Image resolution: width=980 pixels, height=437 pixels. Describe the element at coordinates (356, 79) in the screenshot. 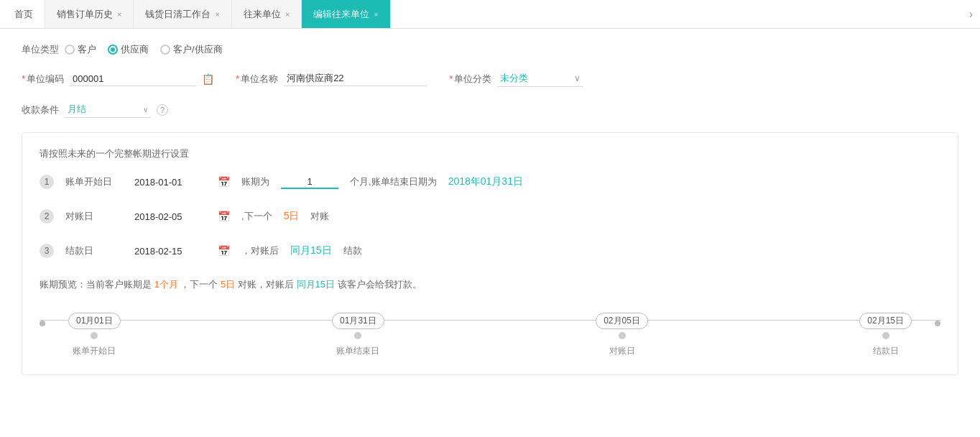

I see `unit-name-input` at that location.